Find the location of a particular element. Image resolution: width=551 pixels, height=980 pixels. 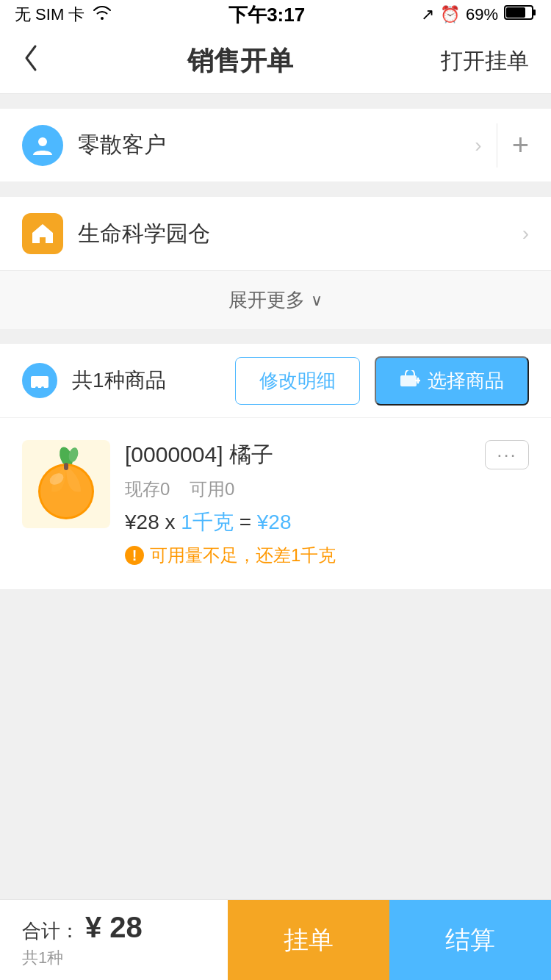

total-label-row: 合计： ¥ 28 is located at coordinates (114, 927).